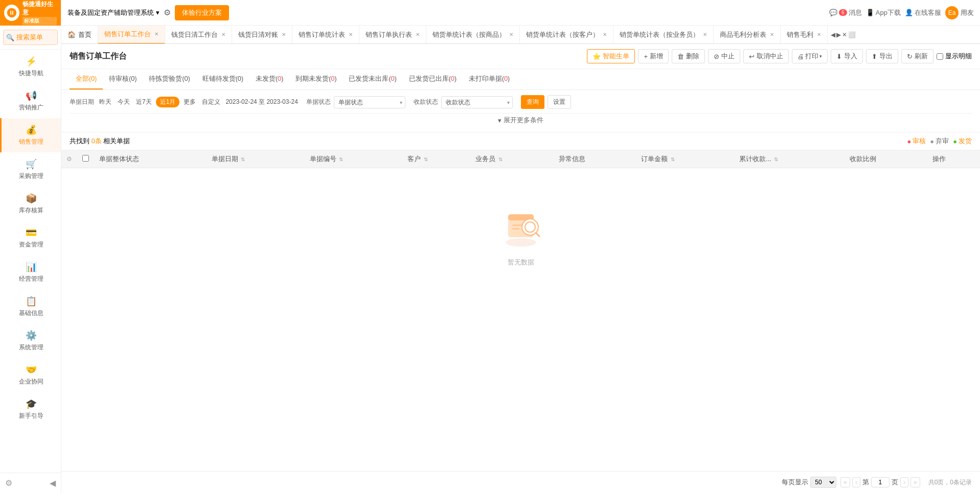 The height and width of the screenshot is (493, 980). Describe the element at coordinates (316, 79) in the screenshot. I see `sub-tab-expired-not-shipped: 到期未发货(0)` at that location.